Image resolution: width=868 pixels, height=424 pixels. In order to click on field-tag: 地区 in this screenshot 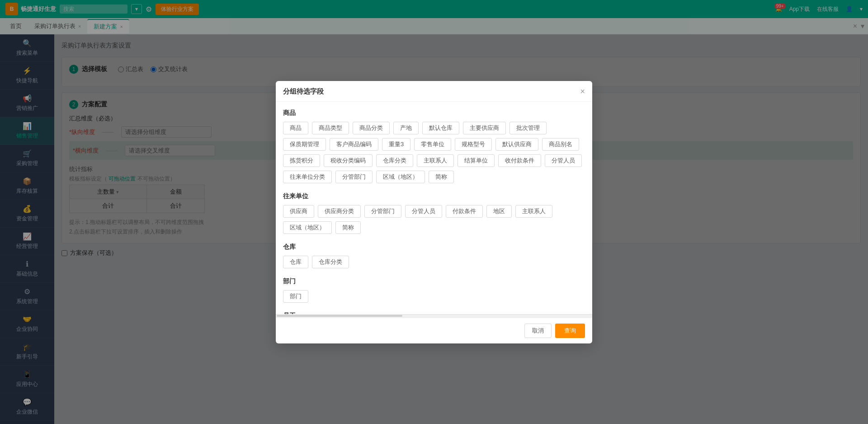, I will do `click(499, 211)`.